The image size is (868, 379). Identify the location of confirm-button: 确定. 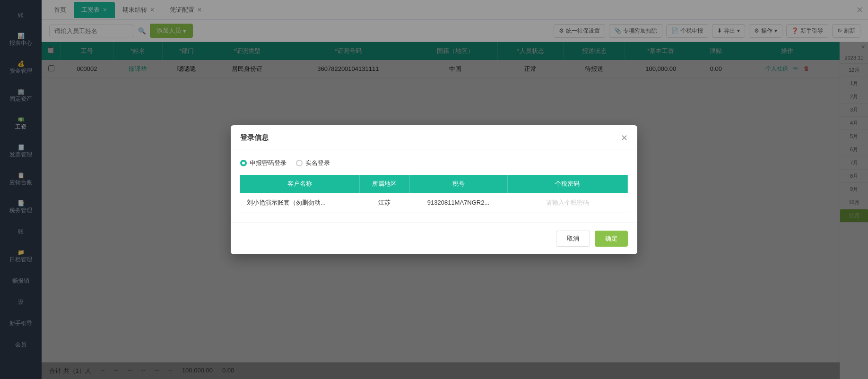
(611, 239).